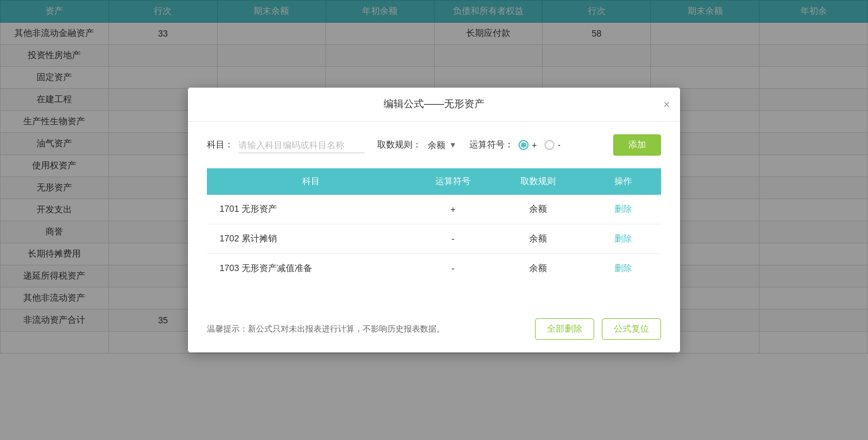  What do you see at coordinates (453, 182) in the screenshot?
I see `th-operator: 运算符号` at bounding box center [453, 182].